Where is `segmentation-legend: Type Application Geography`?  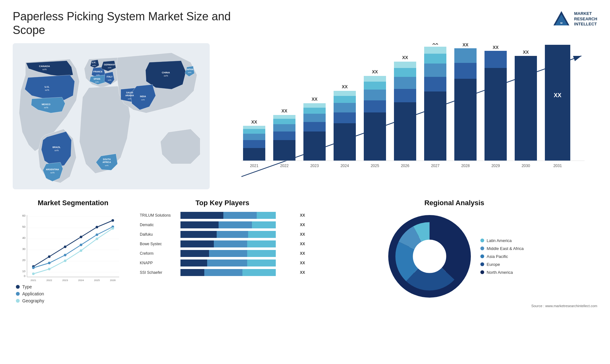
segmentation-legend: Type Application Geography is located at coordinates (73, 294).